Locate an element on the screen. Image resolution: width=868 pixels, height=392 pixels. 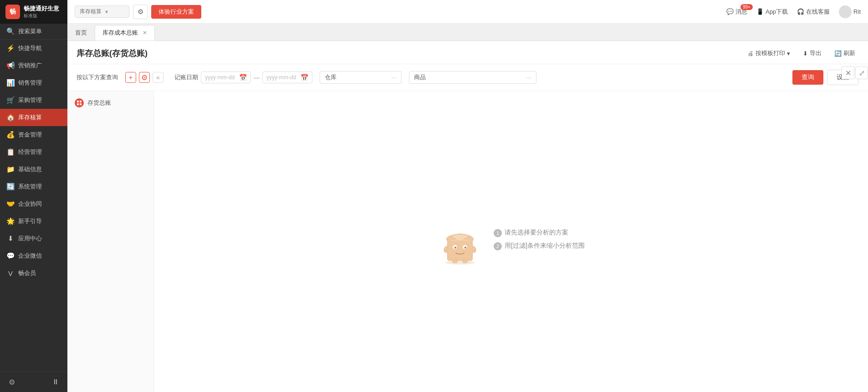
calendar-start-icon: 📅 is located at coordinates (243, 77).